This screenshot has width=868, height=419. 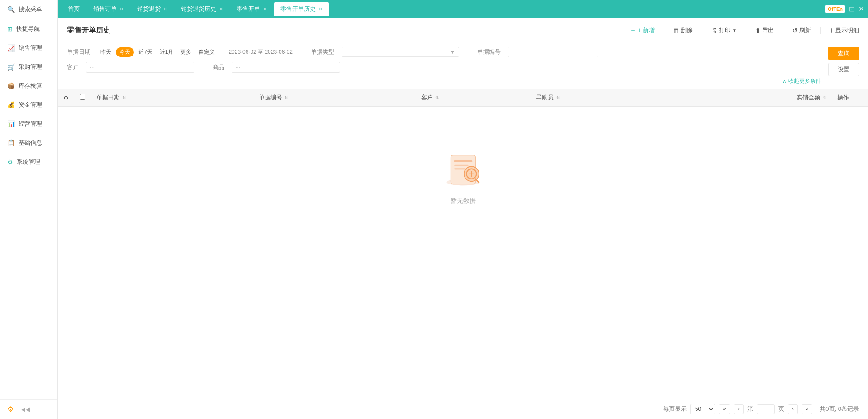 What do you see at coordinates (124, 98) in the screenshot?
I see `sort-doc-date-icon: ⇅` at bounding box center [124, 98].